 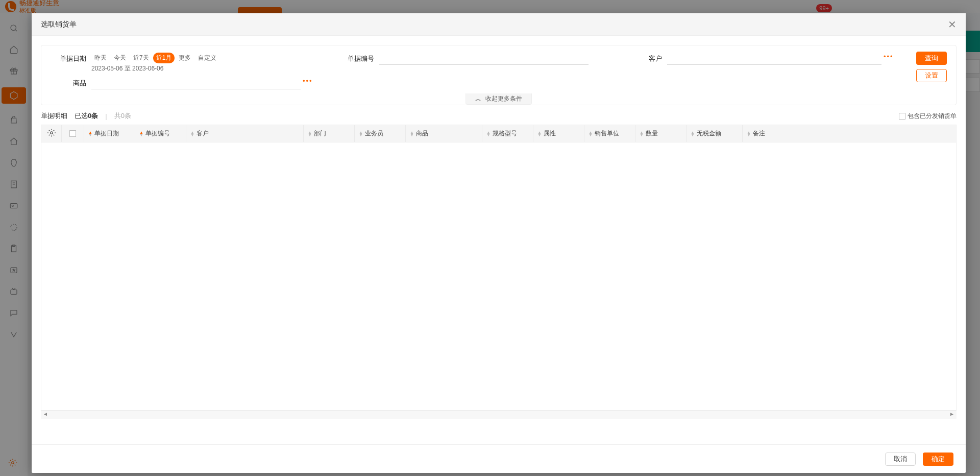 What do you see at coordinates (499, 63) in the screenshot?
I see `filter-row-1: 单据日期 昨天 今天 近7天 近1月 更多 自定义 2023-05-06 至` at bounding box center [499, 63].